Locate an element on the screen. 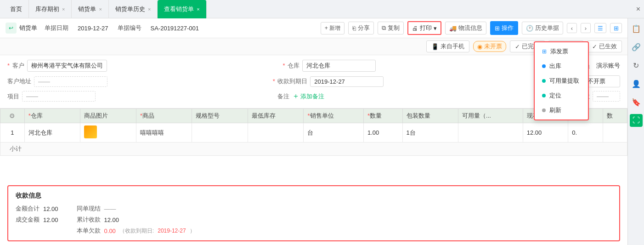  tab-home: 首页 is located at coordinates (17, 9).